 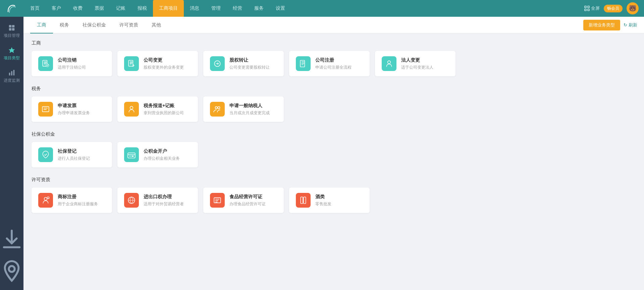 I want to click on tab-gongshang: 工商, so click(x=42, y=25).